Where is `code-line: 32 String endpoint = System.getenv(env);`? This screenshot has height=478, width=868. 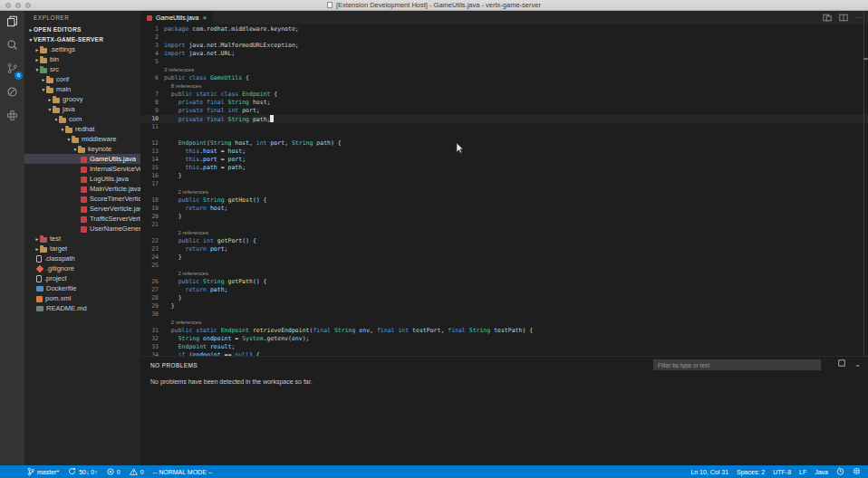
code-line: 32 String endpoint = System.getenv(env); is located at coordinates (504, 339).